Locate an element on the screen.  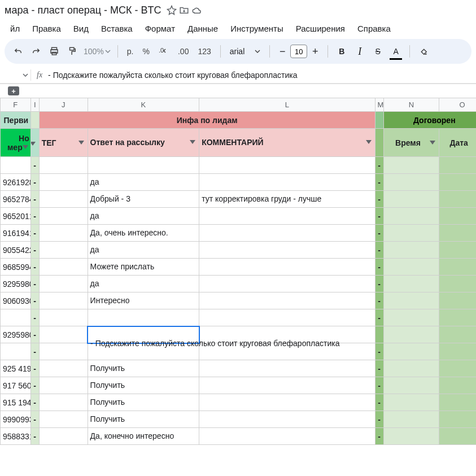
formula-text: - Подскажите пожалуйста сколько стоит кр… is located at coordinates (173, 75).